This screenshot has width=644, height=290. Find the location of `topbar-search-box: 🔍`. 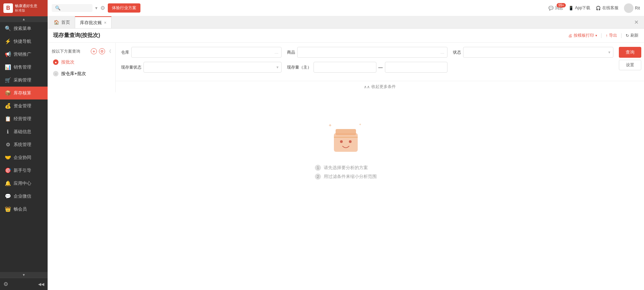

topbar-search-box: 🔍 is located at coordinates (72, 8).